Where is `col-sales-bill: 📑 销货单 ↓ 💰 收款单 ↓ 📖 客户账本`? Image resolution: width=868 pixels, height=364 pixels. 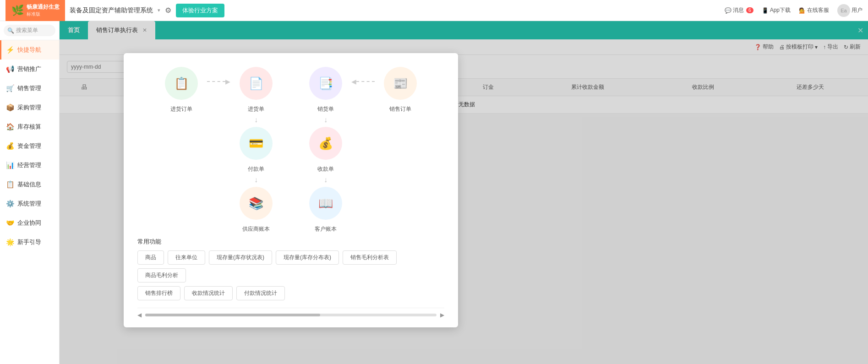
col-sales-bill: 📑 销货单 ↓ 💰 收款单 ↓ 📖 客户账本 is located at coordinates (326, 150).